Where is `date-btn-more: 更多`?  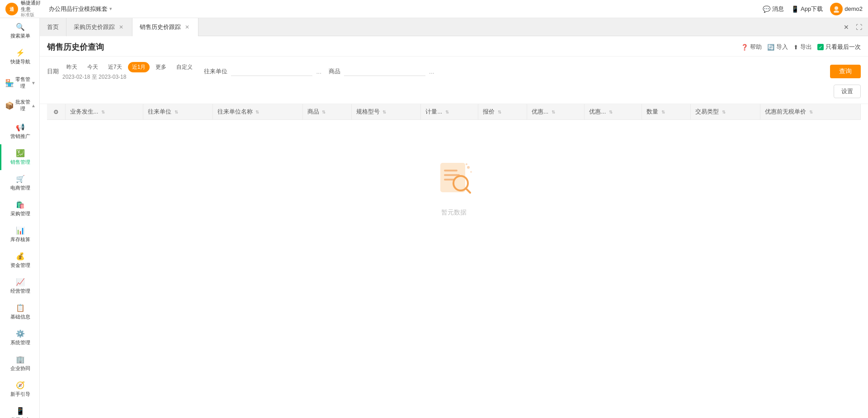
date-btn-more: 更多 is located at coordinates (161, 67).